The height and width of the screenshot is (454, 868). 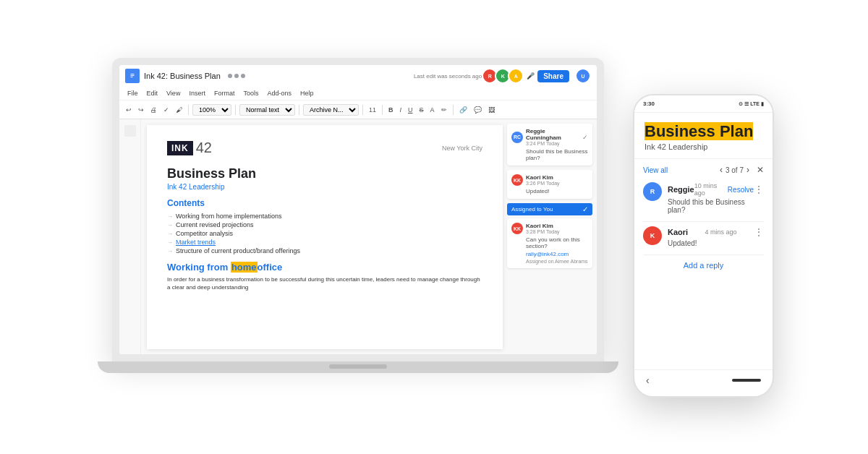 What do you see at coordinates (325, 283) in the screenshot?
I see `doc-para: In order for a business transformation t…` at bounding box center [325, 283].